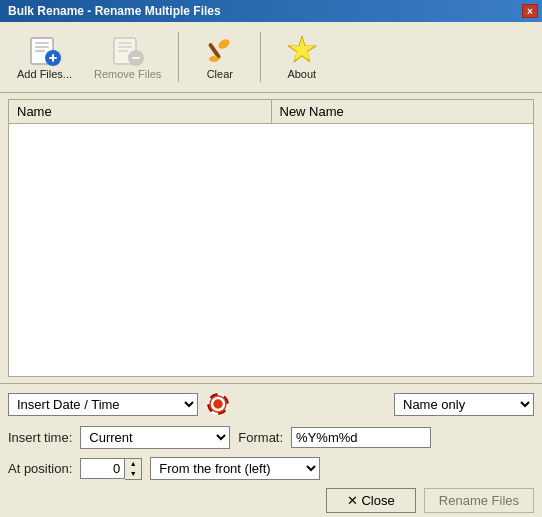 This screenshot has height=517, width=542. What do you see at coordinates (220, 74) in the screenshot?
I see `clear-label: Clear` at bounding box center [220, 74].